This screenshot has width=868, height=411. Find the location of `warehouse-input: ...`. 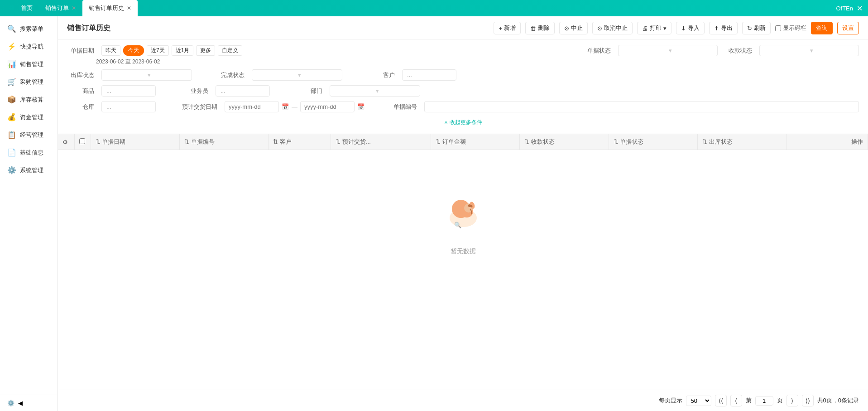

warehouse-input: ... is located at coordinates (129, 107).